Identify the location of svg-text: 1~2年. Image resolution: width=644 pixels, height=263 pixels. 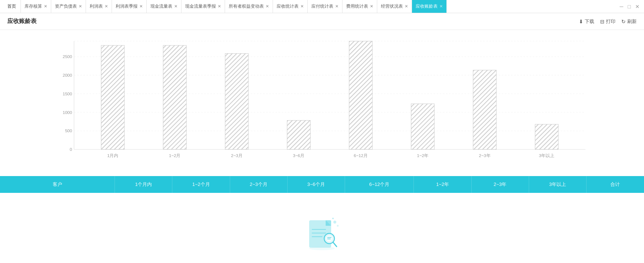
(423, 156).